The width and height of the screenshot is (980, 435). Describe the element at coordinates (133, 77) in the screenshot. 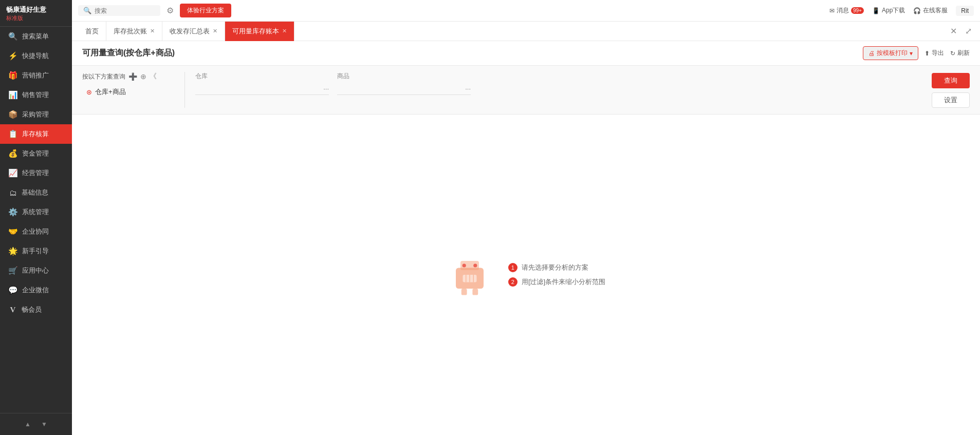

I see `add-scheme-icon: ➕` at that location.